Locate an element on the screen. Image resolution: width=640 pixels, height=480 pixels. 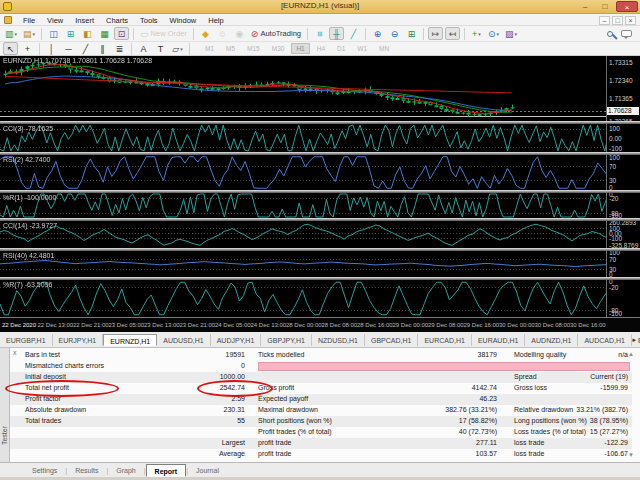
timeframe-h4: H4 is located at coordinates (321, 48).